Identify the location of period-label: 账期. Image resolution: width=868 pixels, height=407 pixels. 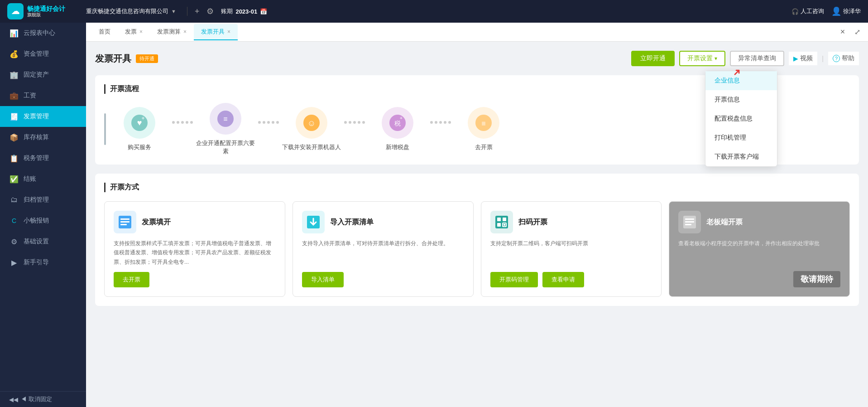
(227, 11).